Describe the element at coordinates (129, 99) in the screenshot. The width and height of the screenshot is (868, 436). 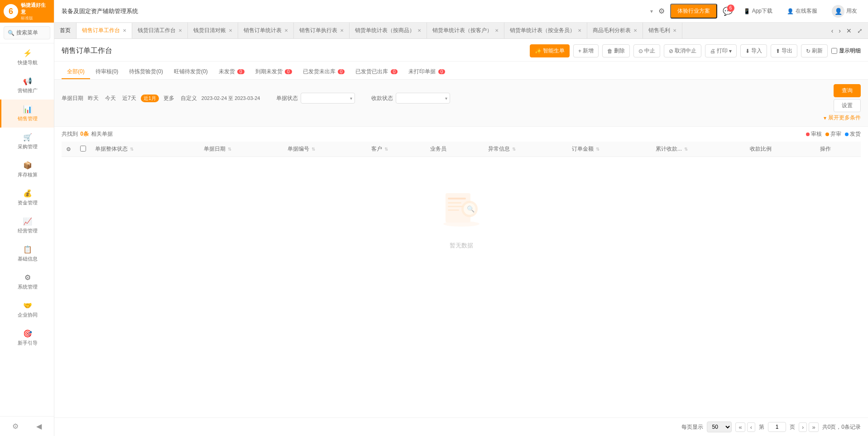
I see `date-opt-7days: 近7天` at that location.